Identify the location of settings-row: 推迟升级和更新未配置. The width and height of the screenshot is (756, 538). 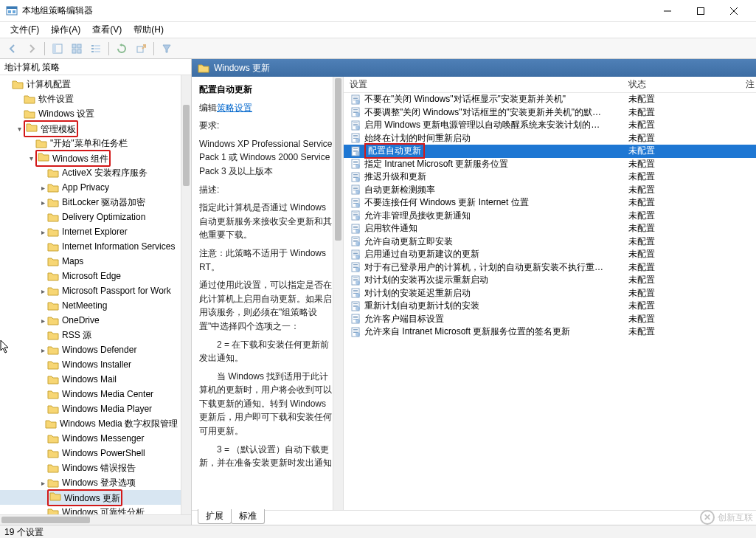
(550, 177).